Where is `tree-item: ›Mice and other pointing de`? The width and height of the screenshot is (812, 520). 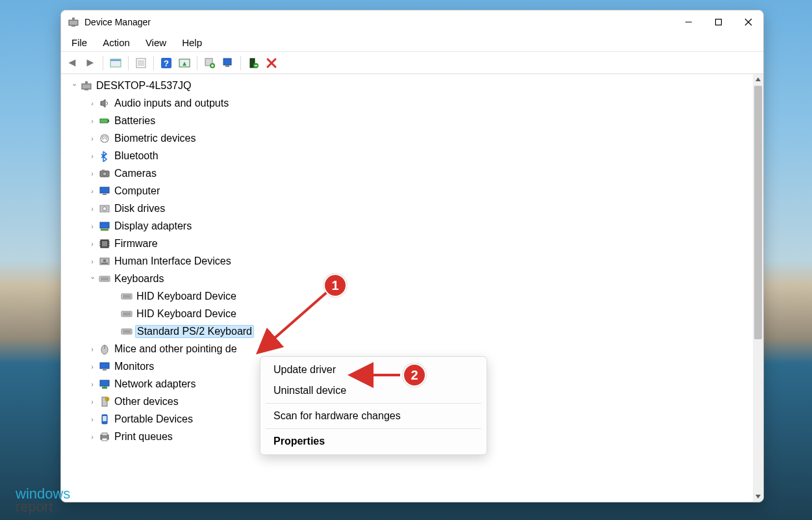
tree-item: ›Mice and other pointing de is located at coordinates (411, 348).